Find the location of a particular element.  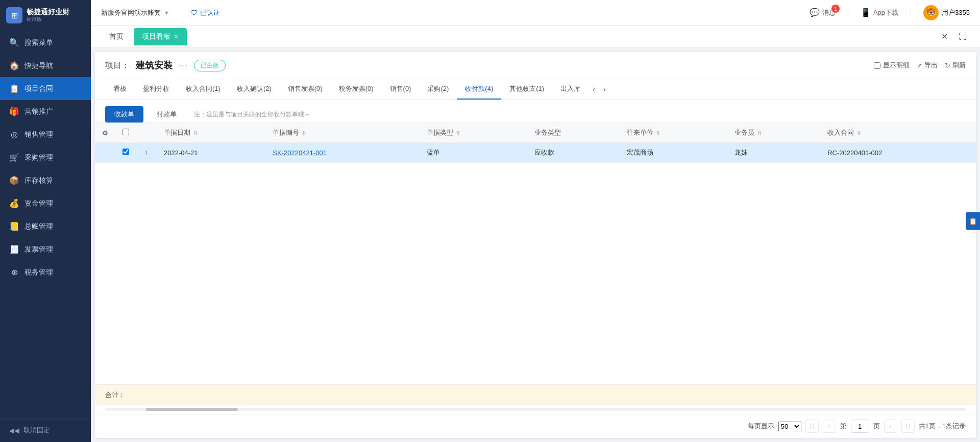

topbar: 新服务官网演示账套 ▼ 🛡 已认证 💬 消息 1 📱 App下载 🐯 用户335… is located at coordinates (535, 13).